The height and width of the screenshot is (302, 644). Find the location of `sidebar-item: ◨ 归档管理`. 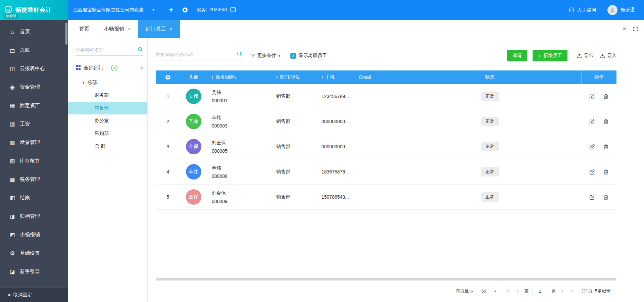

sidebar-item: ◨ 归档管理 is located at coordinates (34, 216).